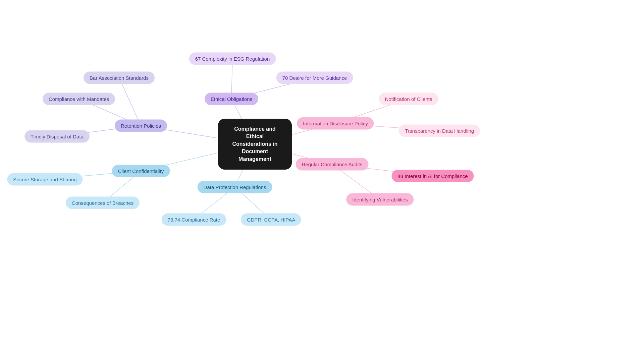  I want to click on node-retention-policies: Retention Policies, so click(141, 126).